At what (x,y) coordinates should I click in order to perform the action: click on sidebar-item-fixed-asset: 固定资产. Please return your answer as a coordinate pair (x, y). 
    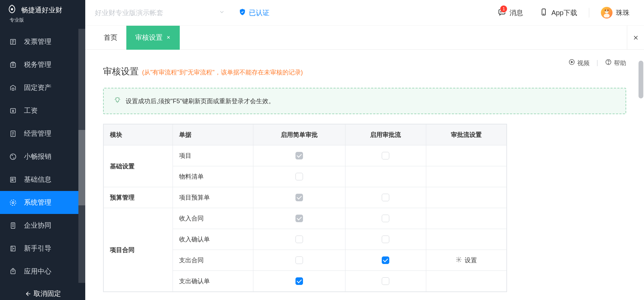
    Looking at the image, I should click on (42, 88).